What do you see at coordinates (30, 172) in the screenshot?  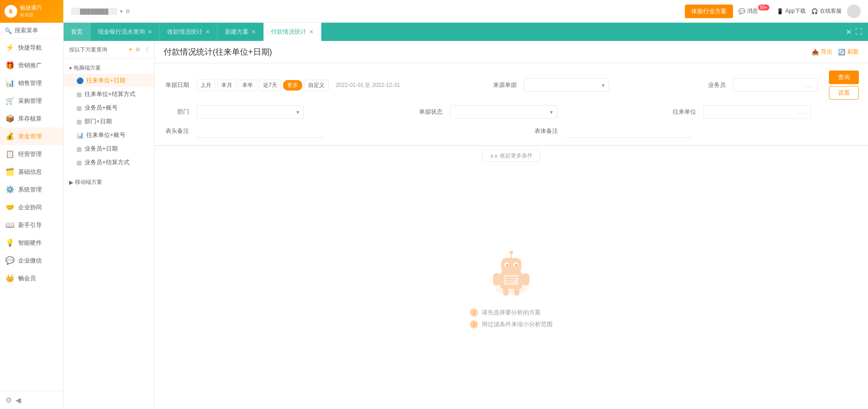 I see `basic-label: 基础信息` at bounding box center [30, 172].